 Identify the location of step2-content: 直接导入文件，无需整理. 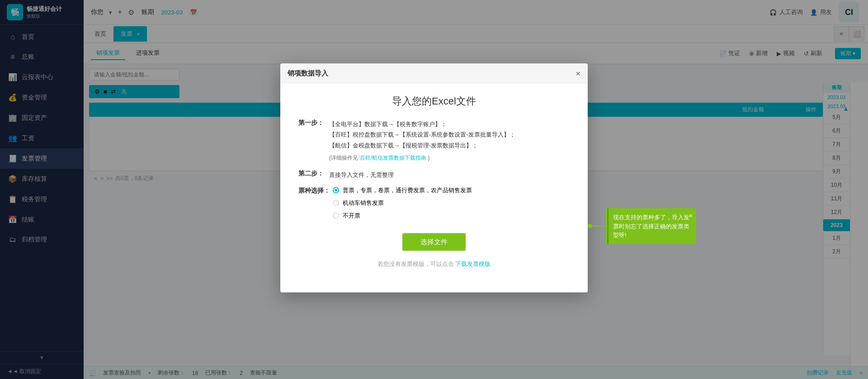
(362, 175).